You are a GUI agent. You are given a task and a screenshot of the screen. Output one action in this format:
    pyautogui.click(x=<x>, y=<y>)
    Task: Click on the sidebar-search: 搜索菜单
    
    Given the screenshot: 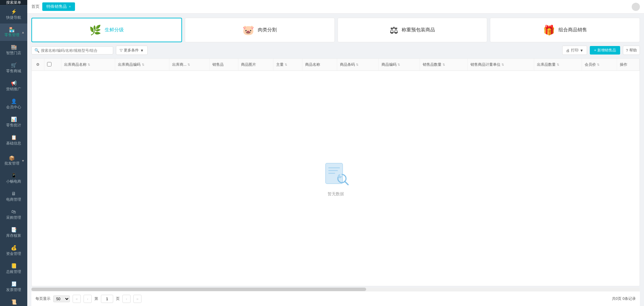 What is the action you would take?
    pyautogui.click(x=14, y=3)
    